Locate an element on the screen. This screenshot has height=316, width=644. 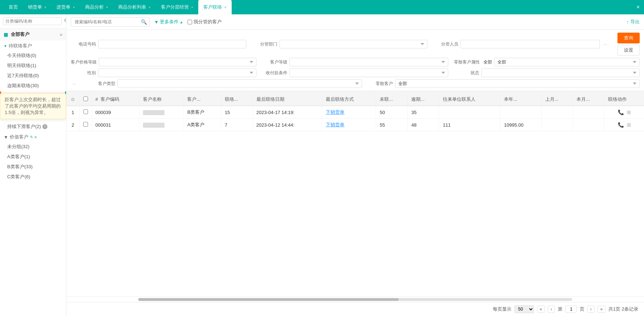
close-customer-layer-icon: × is located at coordinates (192, 7).